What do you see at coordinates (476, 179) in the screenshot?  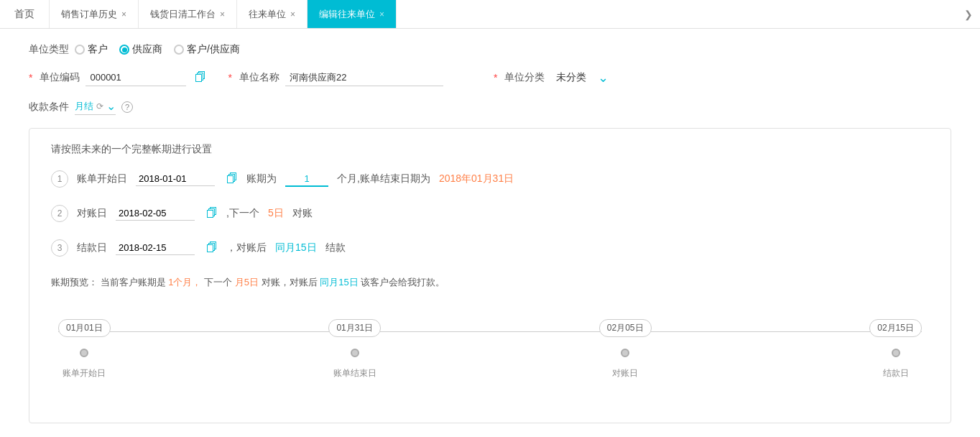 I see `period-end-date-1: 2018年01月31日` at bounding box center [476, 179].